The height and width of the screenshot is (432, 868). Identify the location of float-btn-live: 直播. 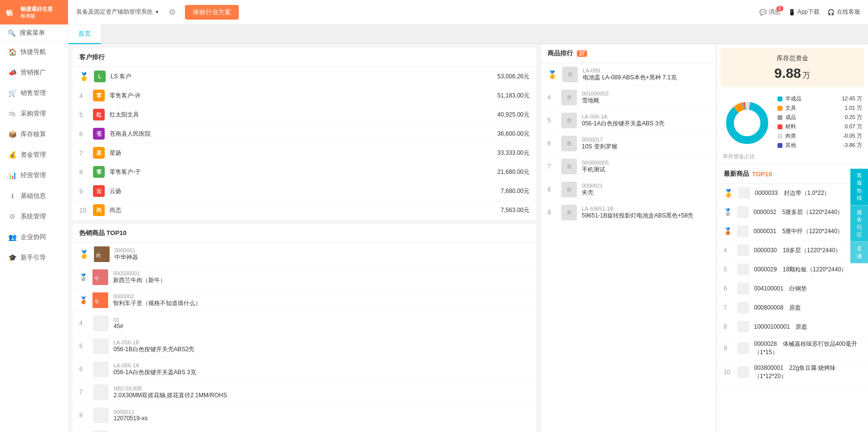
(859, 253).